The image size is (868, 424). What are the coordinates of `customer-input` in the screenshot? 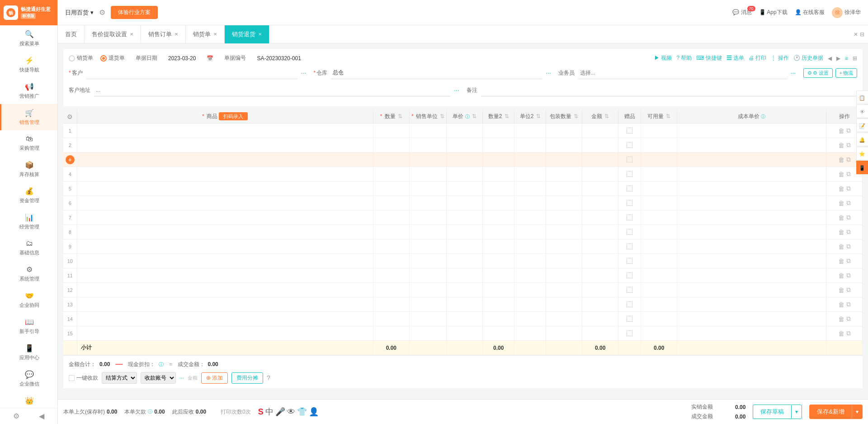 It's located at (192, 73).